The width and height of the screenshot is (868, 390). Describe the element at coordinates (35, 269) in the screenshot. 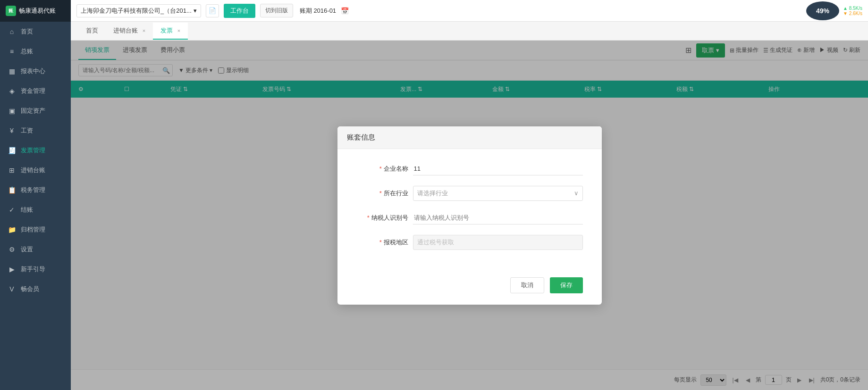

I see `sidebar-item-guide: ▶ 新手引导` at that location.